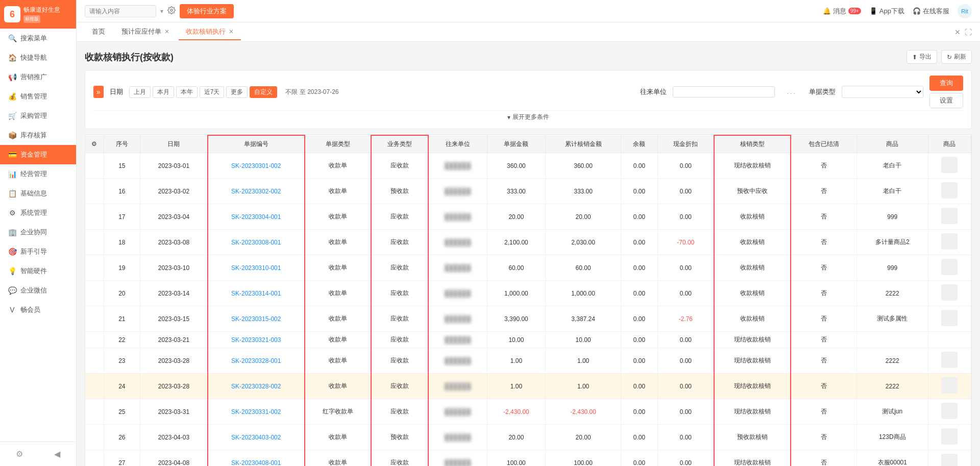 Image resolution: width=980 pixels, height=466 pixels. Describe the element at coordinates (38, 290) in the screenshot. I see `sidebar-item-wechat: 💬 企业微信` at that location.